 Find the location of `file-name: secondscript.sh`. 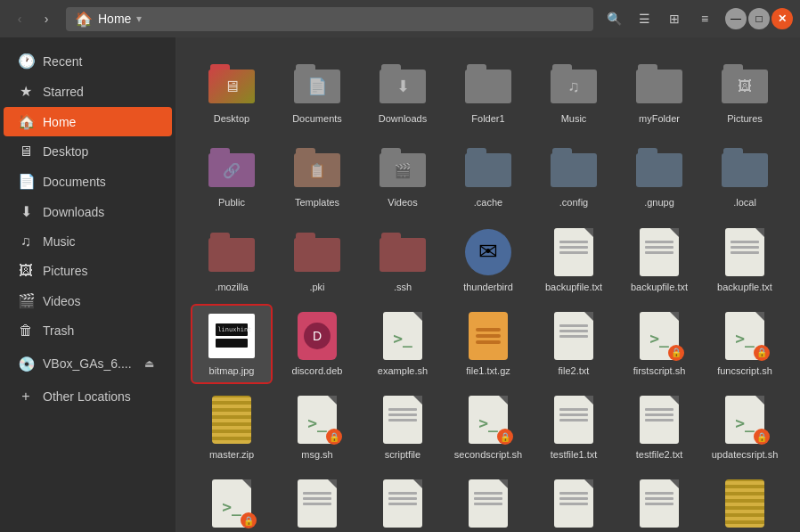

file-name: secondscript.sh is located at coordinates (488, 454).